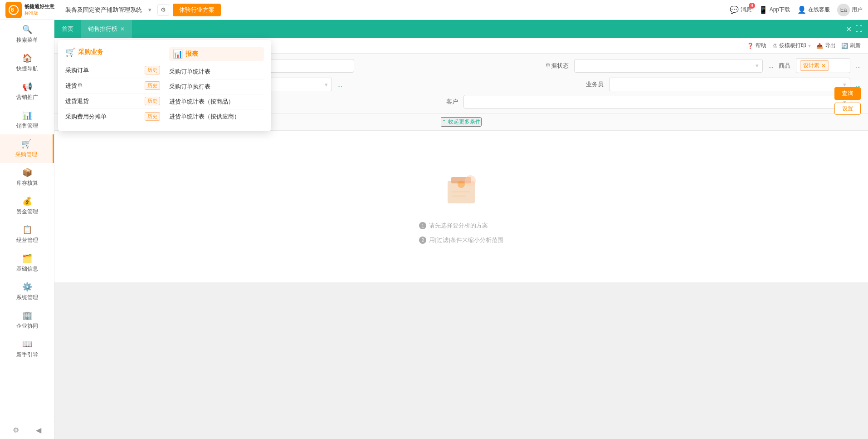  I want to click on query-btn-area: 查询 设置, so click(848, 101).